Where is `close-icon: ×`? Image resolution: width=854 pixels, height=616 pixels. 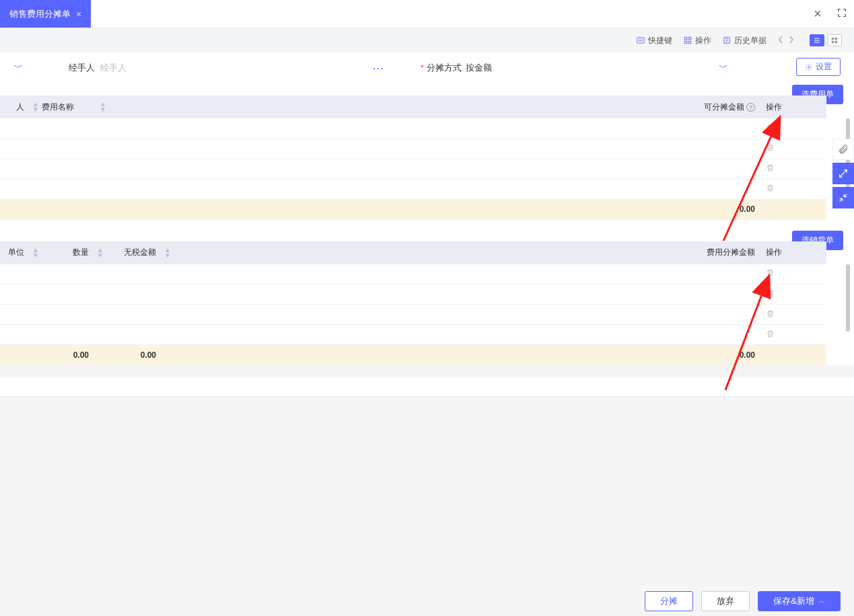
close-icon: × is located at coordinates (818, 13).